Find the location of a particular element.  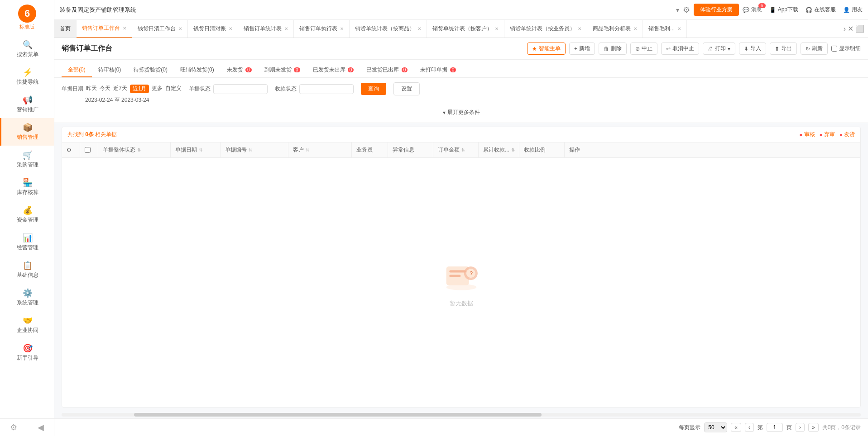

audit-btn: ● 审核 is located at coordinates (807, 135).